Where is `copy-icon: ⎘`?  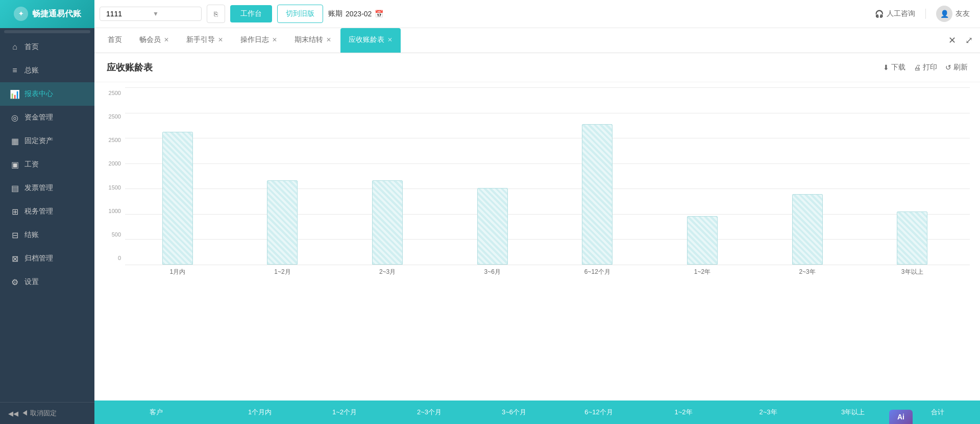
copy-icon: ⎘ is located at coordinates (216, 14).